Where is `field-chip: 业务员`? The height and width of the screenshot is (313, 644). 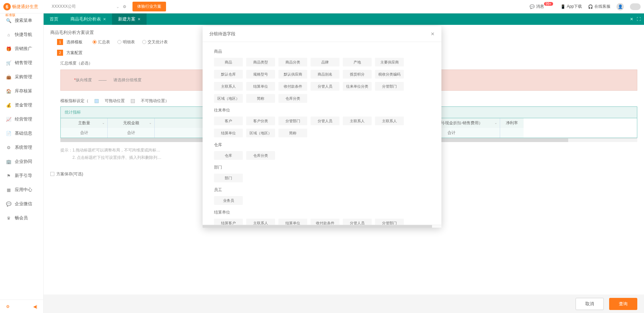
field-chip: 业务员 is located at coordinates (228, 200).